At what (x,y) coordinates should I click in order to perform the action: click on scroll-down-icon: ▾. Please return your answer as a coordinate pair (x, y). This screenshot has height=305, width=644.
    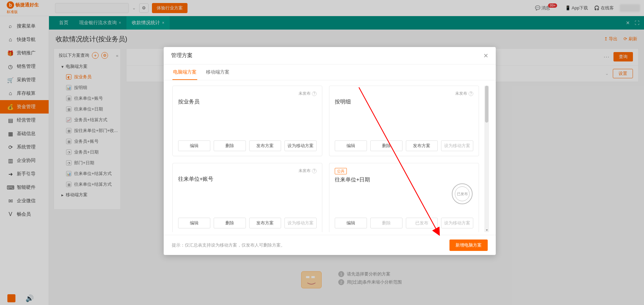
    Looking at the image, I should click on (487, 230).